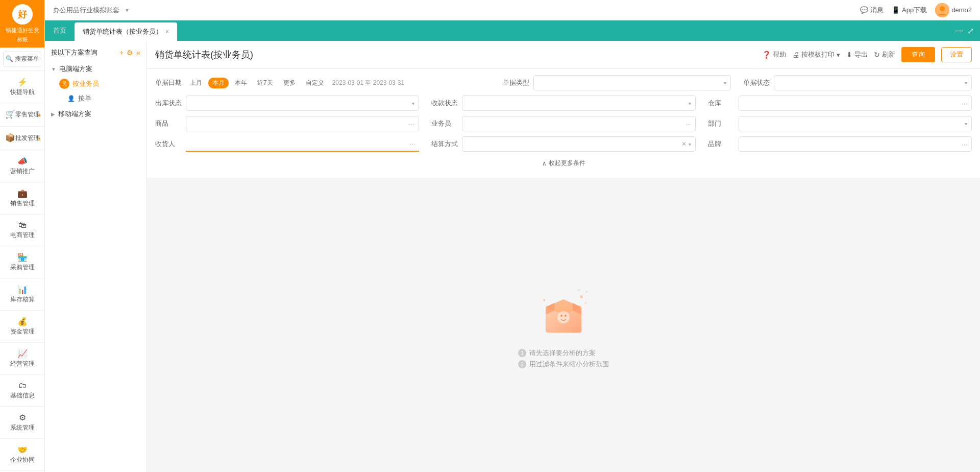  What do you see at coordinates (851, 144) in the screenshot?
I see `brand-input` at bounding box center [851, 144].